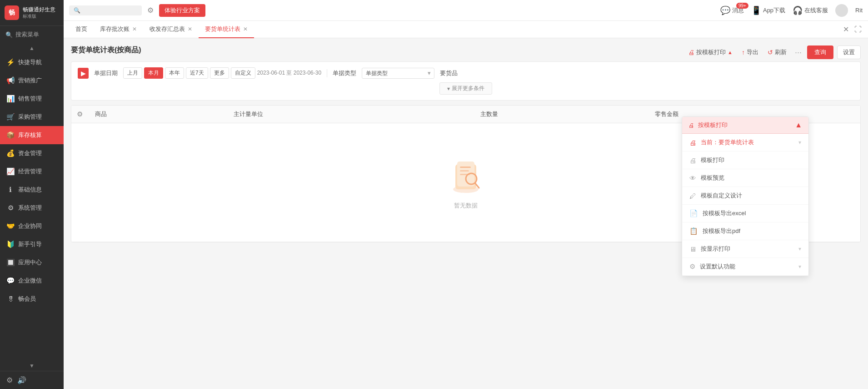  I want to click on collab-icon: 🤝, so click(10, 226).